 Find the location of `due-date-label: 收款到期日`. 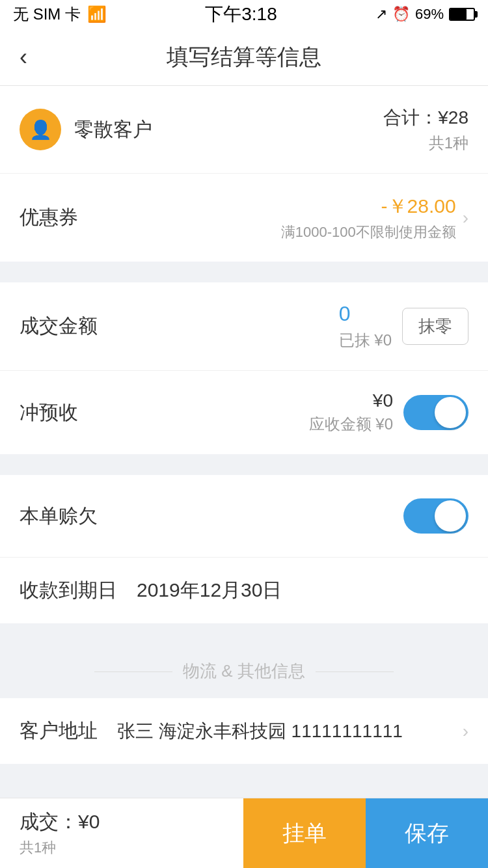

due-date-label: 收款到期日 is located at coordinates (68, 591).